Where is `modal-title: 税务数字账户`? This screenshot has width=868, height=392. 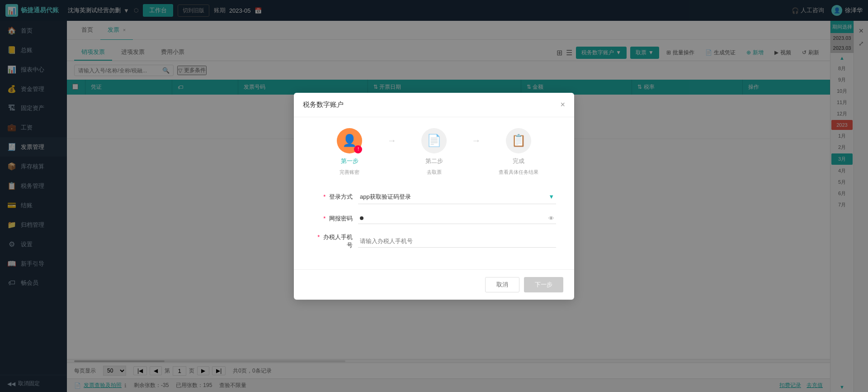
modal-title: 税务数字账户 is located at coordinates (323, 105).